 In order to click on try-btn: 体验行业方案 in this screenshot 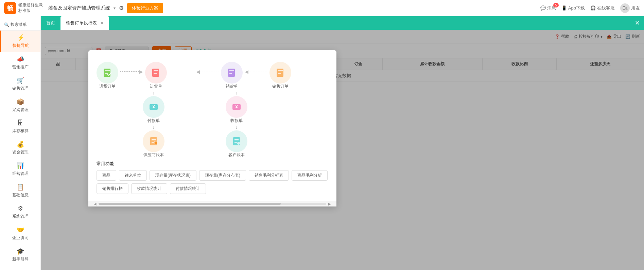, I will do `click(145, 8)`.